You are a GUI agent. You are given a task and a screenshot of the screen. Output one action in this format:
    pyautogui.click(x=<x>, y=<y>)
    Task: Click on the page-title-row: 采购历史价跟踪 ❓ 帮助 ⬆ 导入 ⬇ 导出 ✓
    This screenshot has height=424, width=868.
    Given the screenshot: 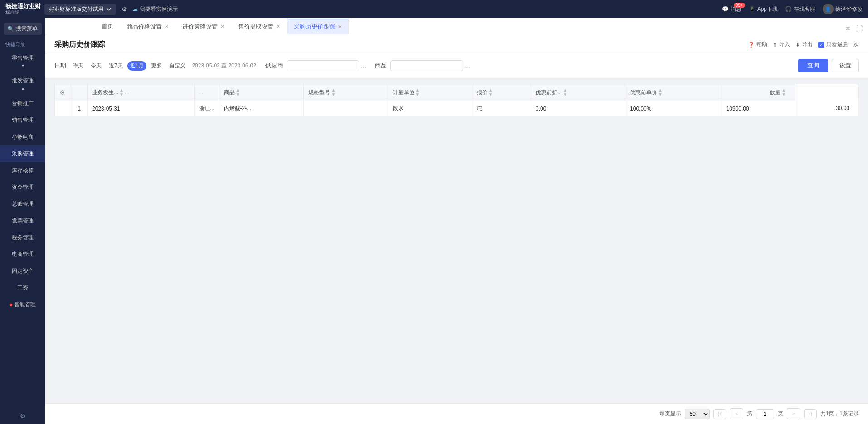 What is the action you would take?
    pyautogui.click(x=457, y=44)
    